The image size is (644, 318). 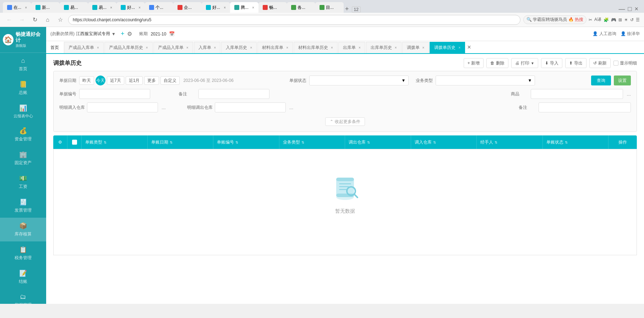 What do you see at coordinates (378, 142) in the screenshot?
I see `th-outbound-wh: 调出仓库 ⇅` at bounding box center [378, 142].